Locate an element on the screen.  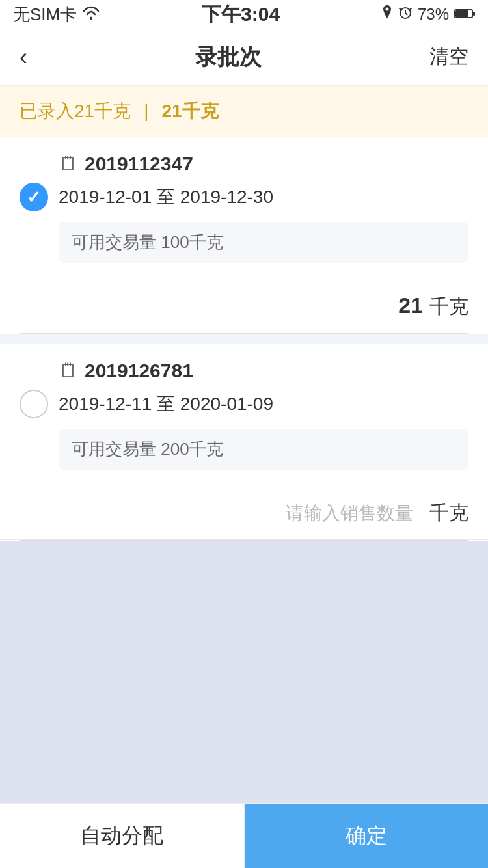
nav-bar: ‹ 录批次 清空 is located at coordinates (244, 57).